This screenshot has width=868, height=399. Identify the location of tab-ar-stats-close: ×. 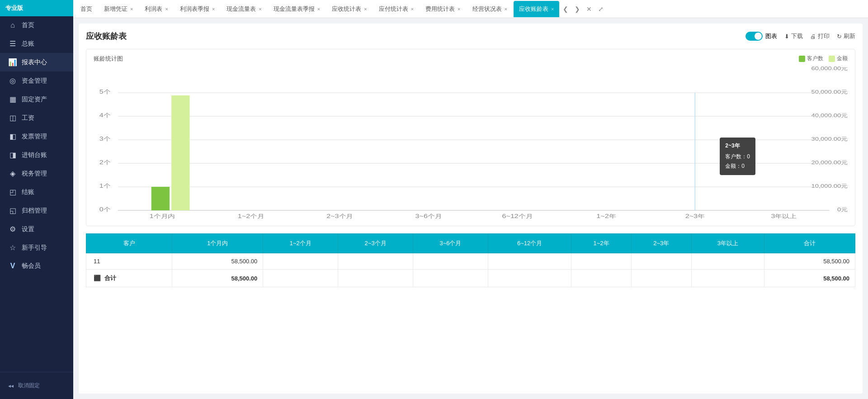
(365, 9).